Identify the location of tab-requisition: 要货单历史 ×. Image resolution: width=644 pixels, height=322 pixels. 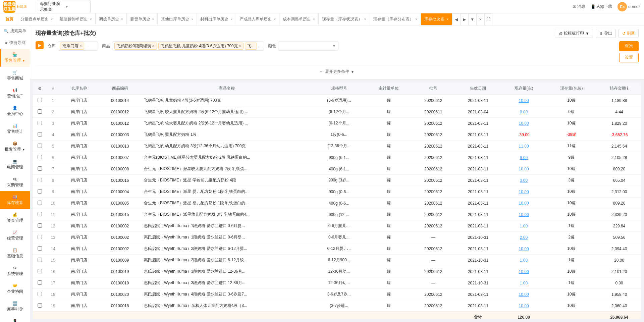
(142, 19).